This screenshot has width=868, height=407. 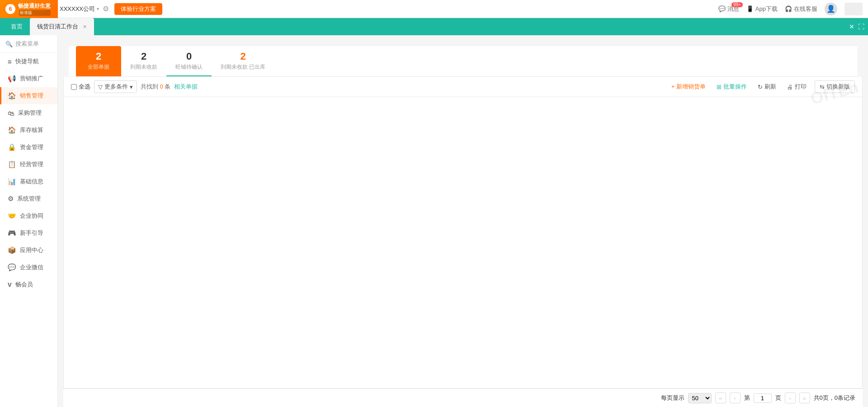 I want to click on sidebar-item-basic-info: 📊 基础信息, so click(x=29, y=182).